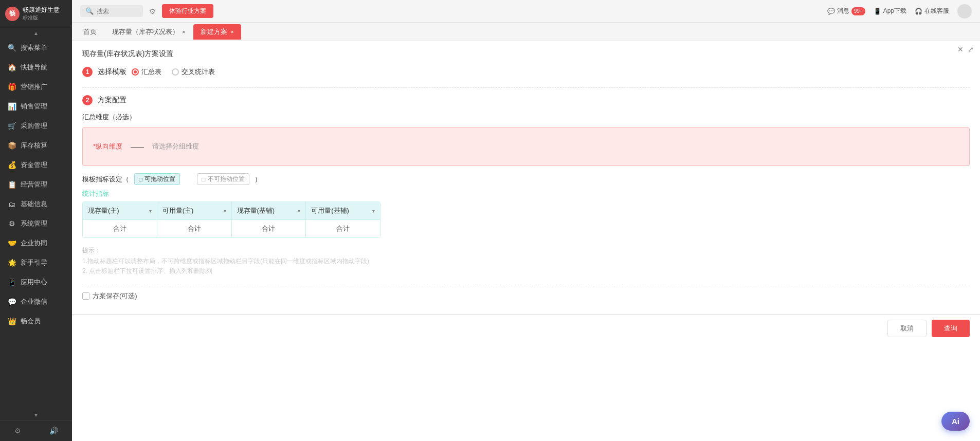 This screenshot has width=980, height=441. What do you see at coordinates (86, 296) in the screenshot?
I see `save-checkbox` at bounding box center [86, 296].